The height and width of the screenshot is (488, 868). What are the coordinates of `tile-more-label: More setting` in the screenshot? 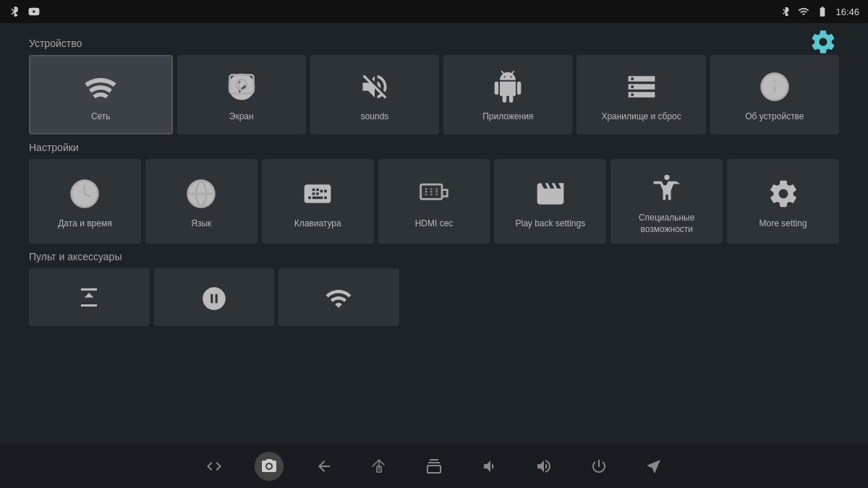 It's located at (783, 224).